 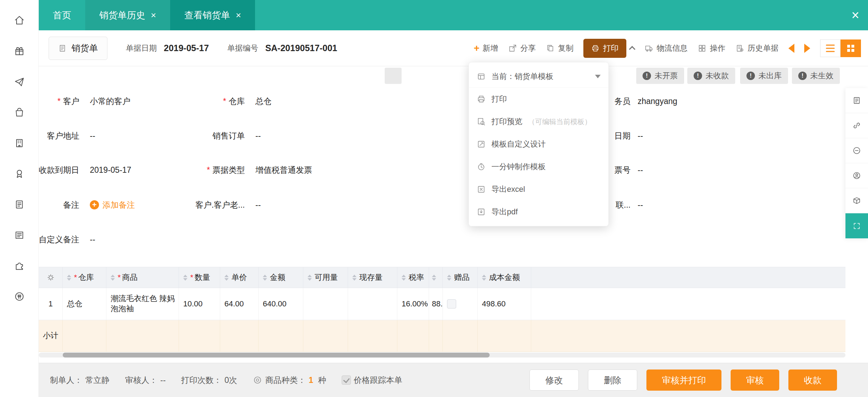 What do you see at coordinates (522, 48) in the screenshot?
I see `share-button: 分享` at bounding box center [522, 48].